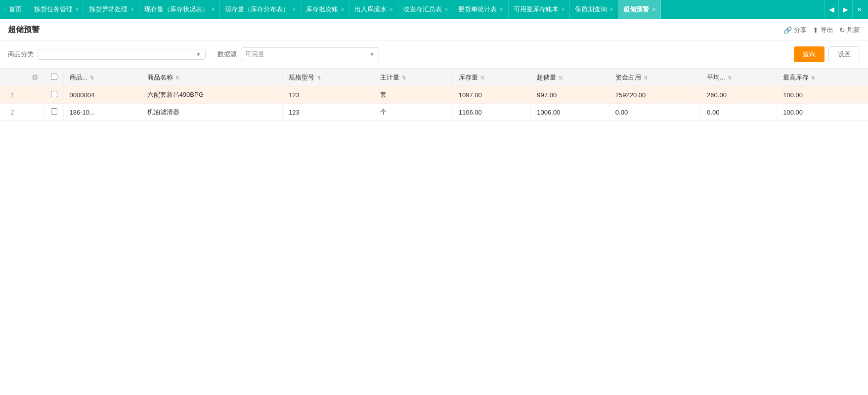 Image resolution: width=868 pixels, height=395 pixels. I want to click on nav-tab-label-inout-flow: 出入库流水, so click(371, 9).